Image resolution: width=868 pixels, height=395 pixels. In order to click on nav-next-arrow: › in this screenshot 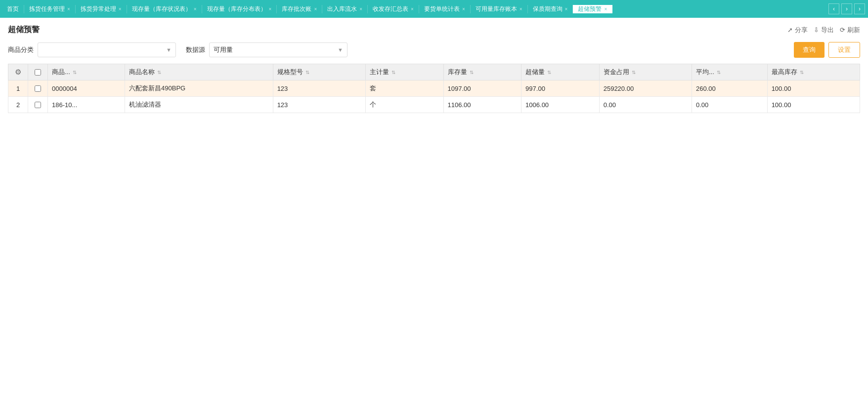, I will do `click(847, 9)`.